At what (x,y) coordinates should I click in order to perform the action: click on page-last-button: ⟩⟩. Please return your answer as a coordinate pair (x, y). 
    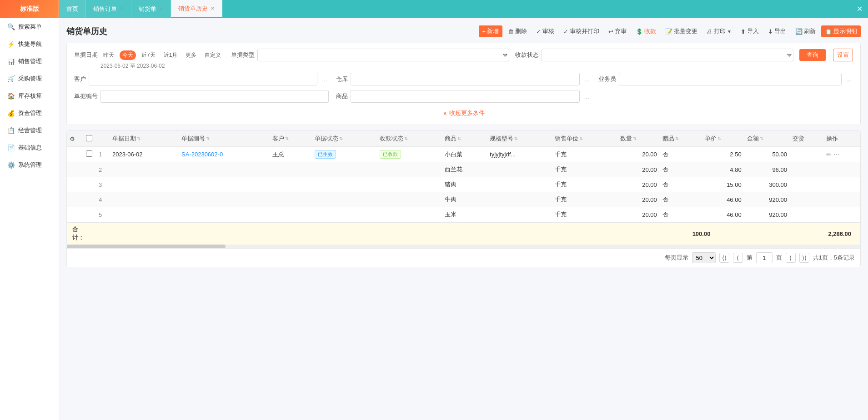
    Looking at the image, I should click on (804, 258).